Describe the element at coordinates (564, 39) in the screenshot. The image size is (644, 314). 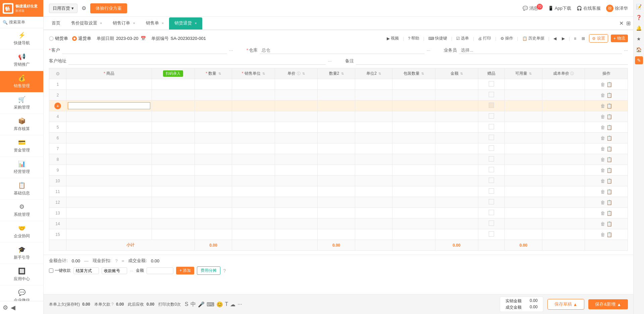
I see `next-record-btn: ▶` at that location.